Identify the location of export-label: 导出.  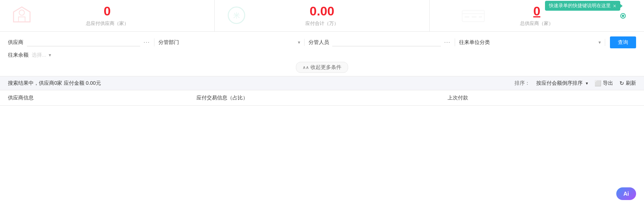
(608, 83).